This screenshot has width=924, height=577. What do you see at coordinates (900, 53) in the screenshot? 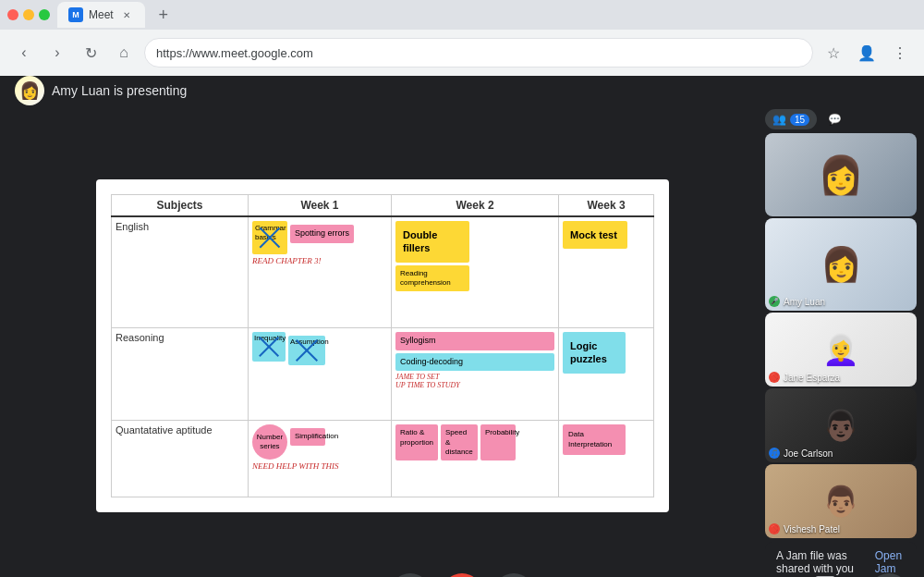
I see `menu-icon: ⋮` at bounding box center [900, 53].